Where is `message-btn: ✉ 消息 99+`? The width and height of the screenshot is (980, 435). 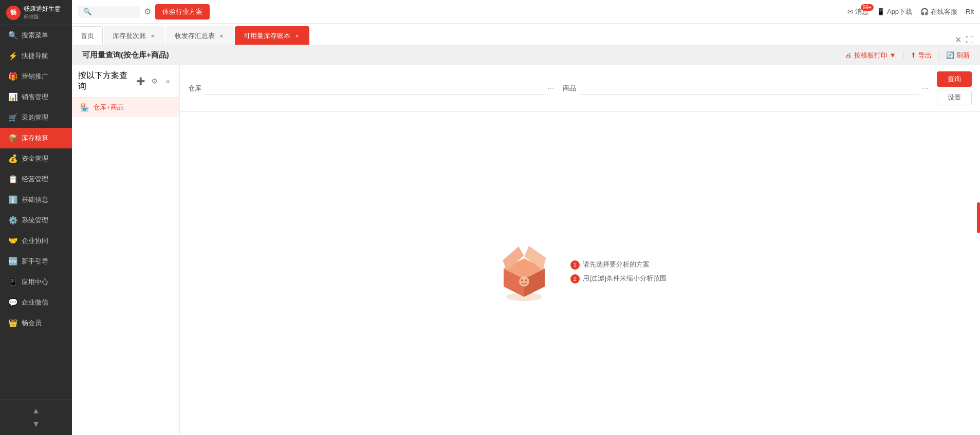
message-btn: ✉ 消息 99+ is located at coordinates (858, 12).